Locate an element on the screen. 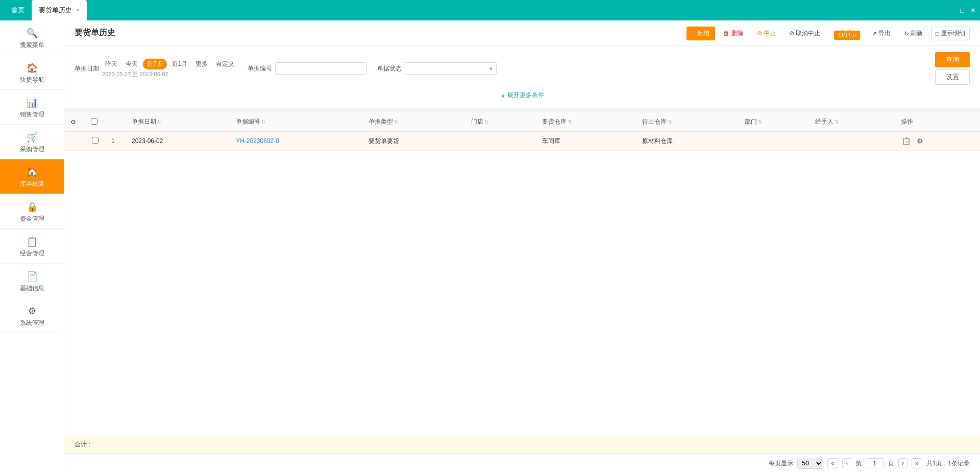  th-doc-type: 单据类型⇅ is located at coordinates (413, 122).